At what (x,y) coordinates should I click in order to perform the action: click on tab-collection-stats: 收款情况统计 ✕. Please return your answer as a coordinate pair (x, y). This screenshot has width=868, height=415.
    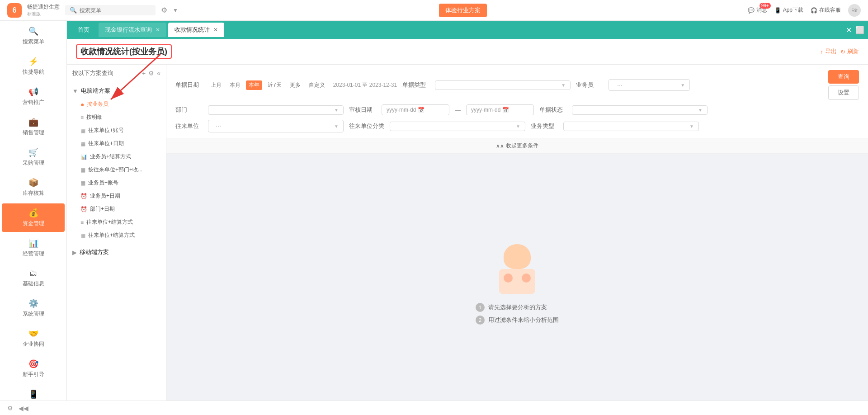
    Looking at the image, I should click on (196, 30).